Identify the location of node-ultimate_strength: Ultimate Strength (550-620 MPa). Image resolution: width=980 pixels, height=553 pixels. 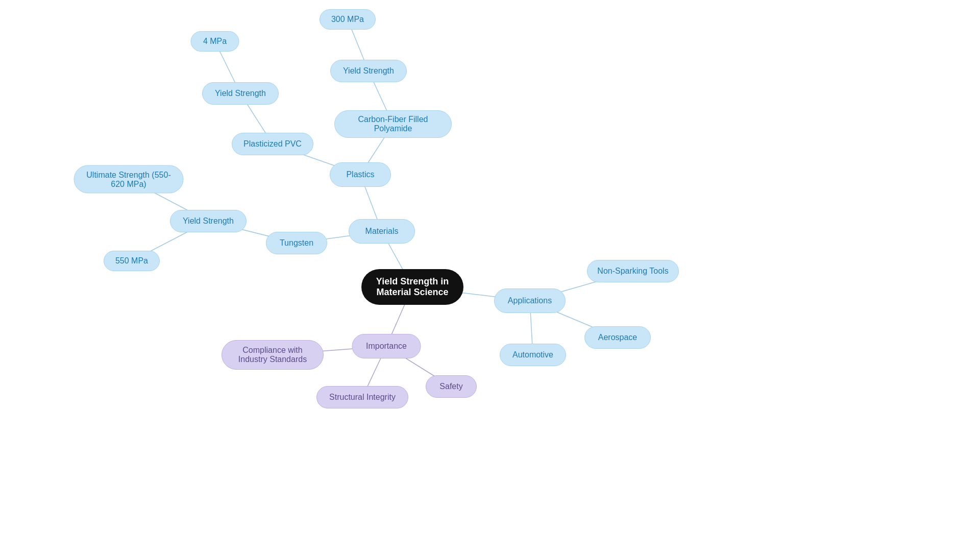
(129, 180).